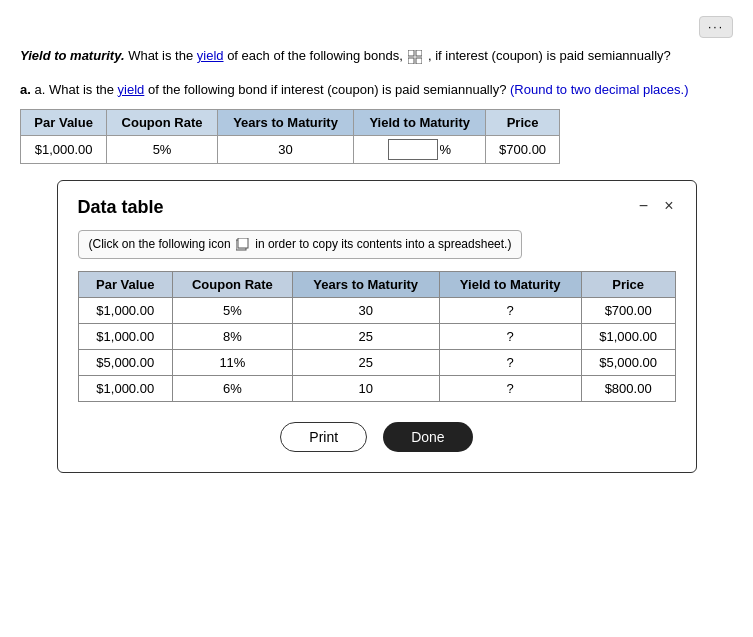 The width and height of the screenshot is (753, 637). I want to click on main-td-coupon-rate: 5%, so click(162, 150).